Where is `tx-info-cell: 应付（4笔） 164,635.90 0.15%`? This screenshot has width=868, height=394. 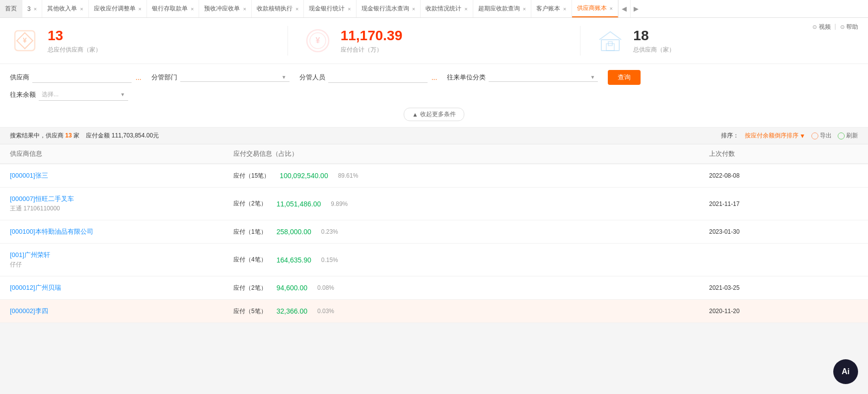 tx-info-cell: 应付（4笔） 164,635.90 0.15% is located at coordinates (471, 260).